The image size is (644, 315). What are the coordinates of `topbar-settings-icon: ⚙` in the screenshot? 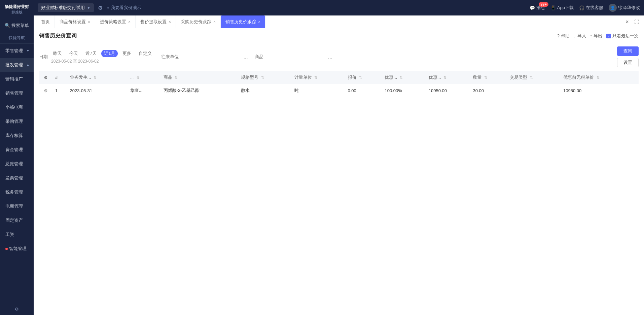 It's located at (100, 8).